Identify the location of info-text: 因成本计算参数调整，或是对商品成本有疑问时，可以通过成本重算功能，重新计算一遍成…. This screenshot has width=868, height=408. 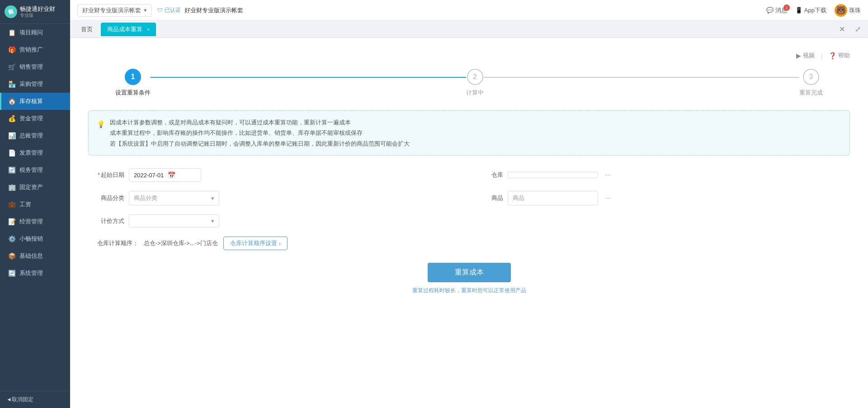
(259, 133).